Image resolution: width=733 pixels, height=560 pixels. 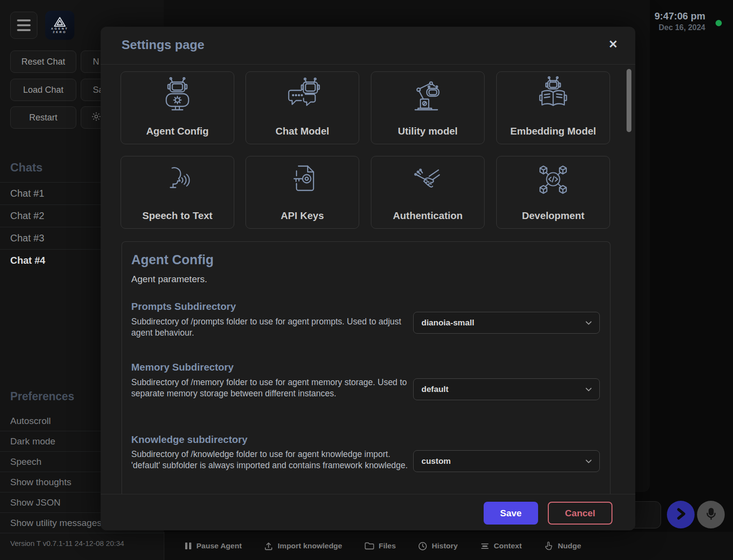 I want to click on version-text: Version T v0.7.1-11 24-12-08 20:34, so click(x=67, y=543).